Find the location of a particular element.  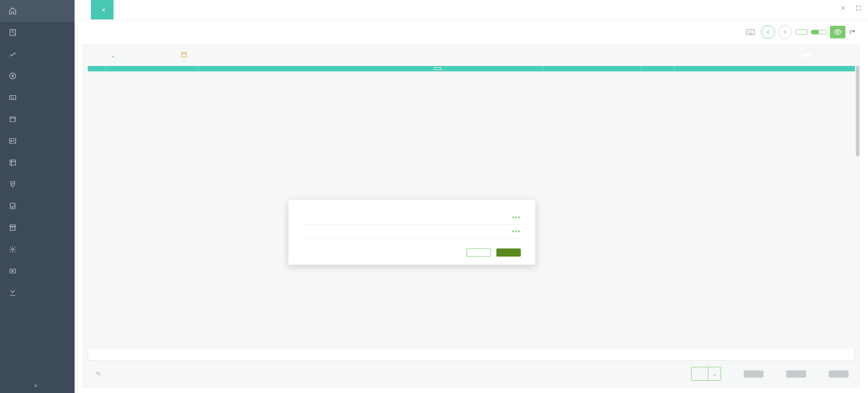

voucher-header: ⌄ is located at coordinates (471, 55).